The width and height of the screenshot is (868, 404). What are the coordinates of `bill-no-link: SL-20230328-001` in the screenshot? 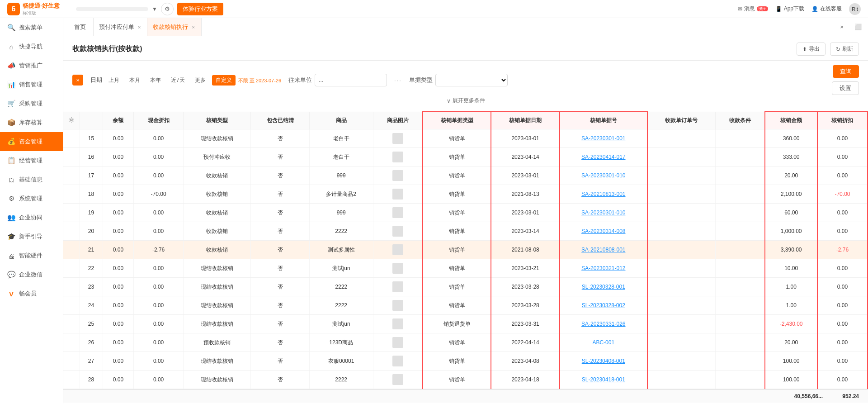 It's located at (604, 287).